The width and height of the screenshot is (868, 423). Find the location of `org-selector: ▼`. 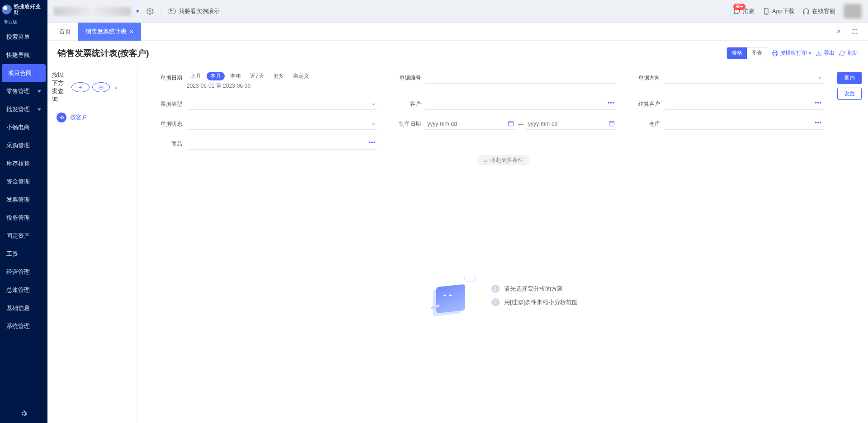

org-selector: ▼ is located at coordinates (97, 11).